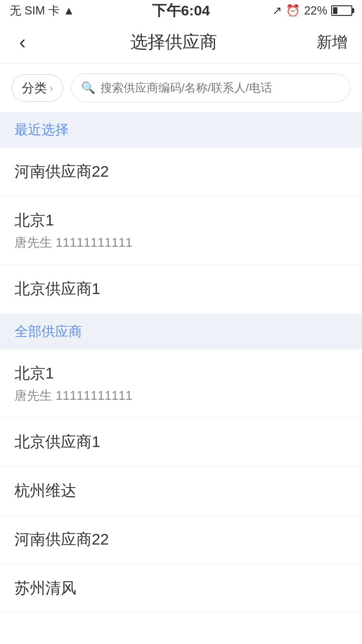 The image size is (362, 644). Describe the element at coordinates (181, 491) in the screenshot. I see `list-item: 杭州维达` at that location.